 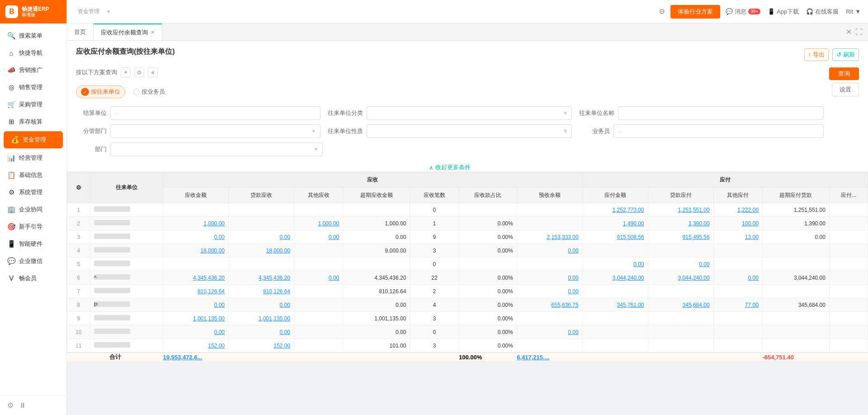 What do you see at coordinates (196, 357) in the screenshot?
I see `footer-ar-amount: 19,553,472,6...` at bounding box center [196, 357].